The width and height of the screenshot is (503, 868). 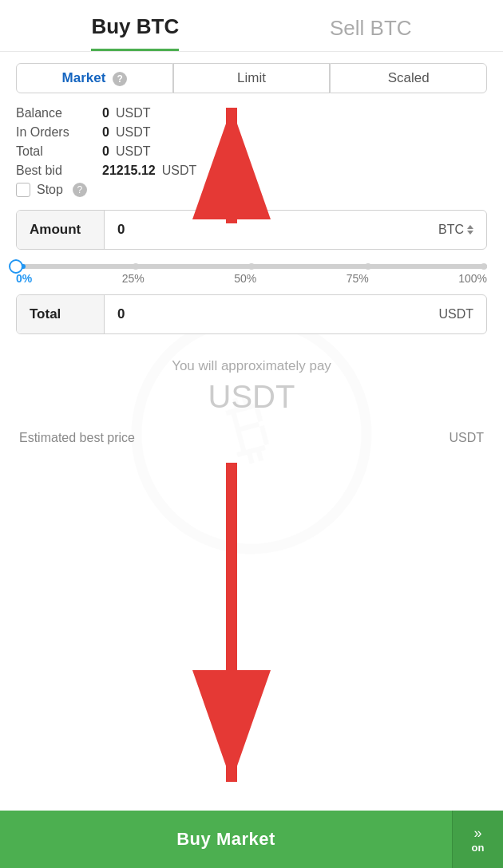 What do you see at coordinates (470, 230) in the screenshot?
I see `currency-arrows-icon` at bounding box center [470, 230].